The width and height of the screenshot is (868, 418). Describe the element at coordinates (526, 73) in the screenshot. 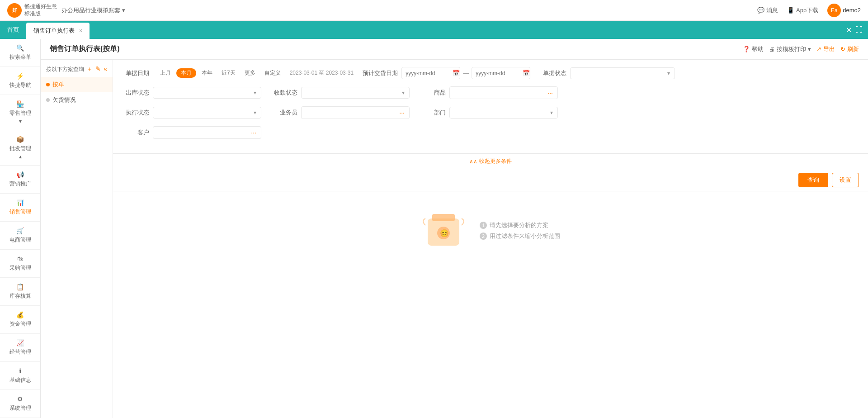

I see `calendar-to-icon: 📅` at that location.